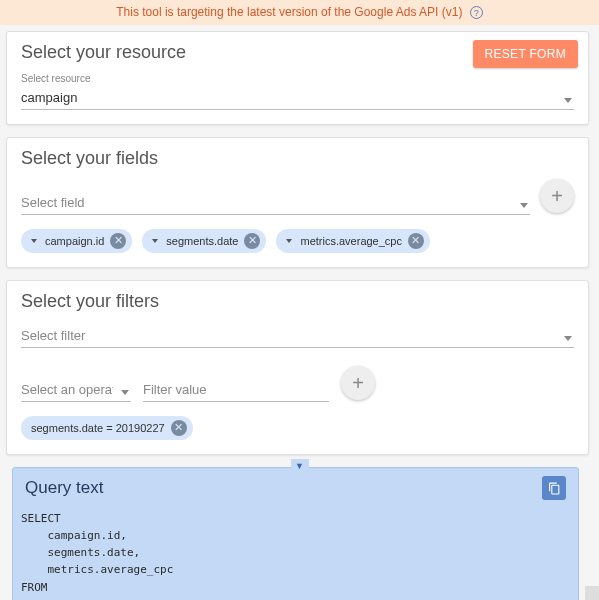 The height and width of the screenshot is (600, 599). I want to click on add-field-button: +, so click(557, 196).